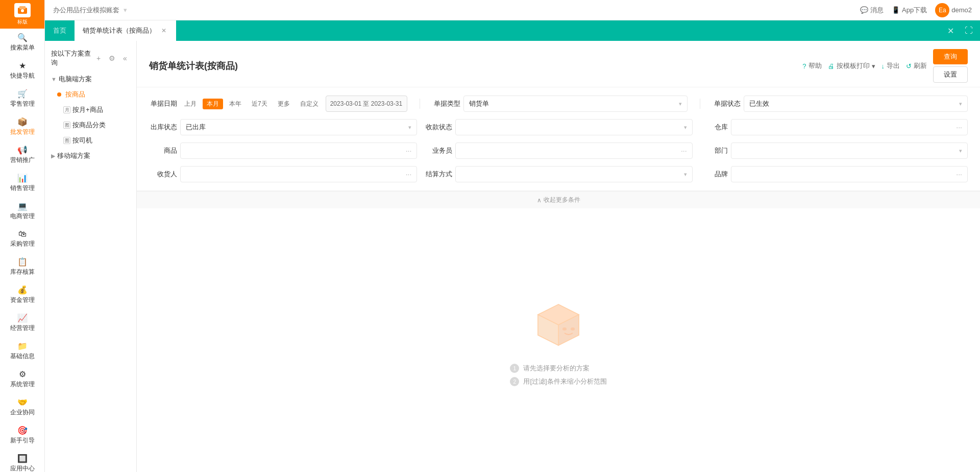 The height and width of the screenshot is (472, 980). Describe the element at coordinates (91, 125) in the screenshot. I see `tree-item-by-category: 图 按商品分类` at that location.